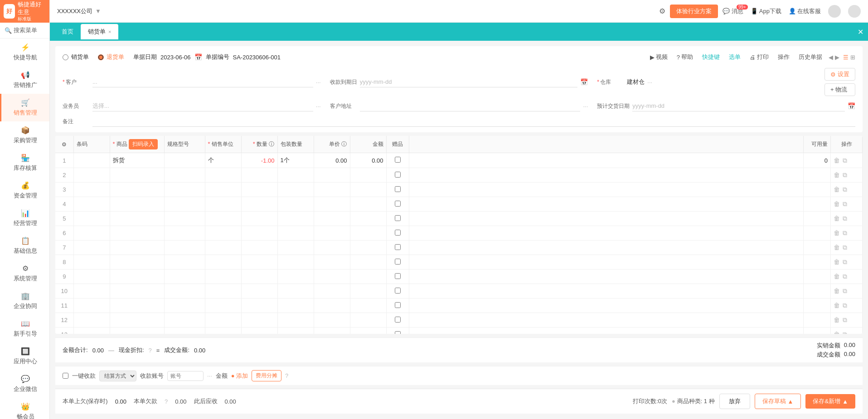 The image size is (868, 419). What do you see at coordinates (296, 160) in the screenshot?
I see `row-pkg: 1个` at bounding box center [296, 160].